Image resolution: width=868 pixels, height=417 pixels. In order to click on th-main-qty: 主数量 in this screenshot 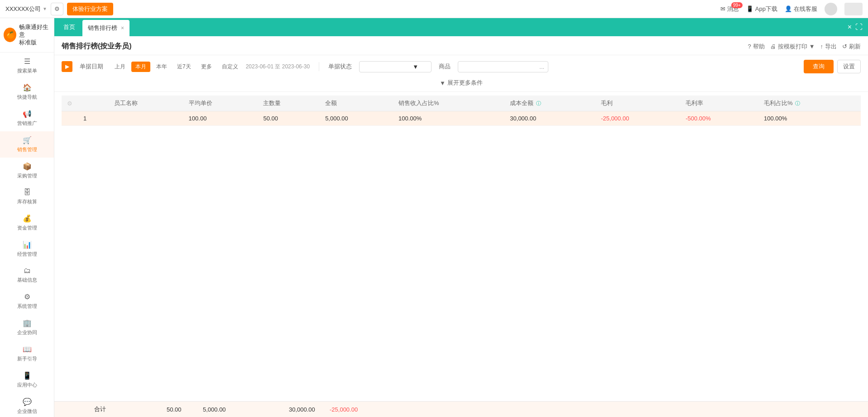, I will do `click(289, 103)`.